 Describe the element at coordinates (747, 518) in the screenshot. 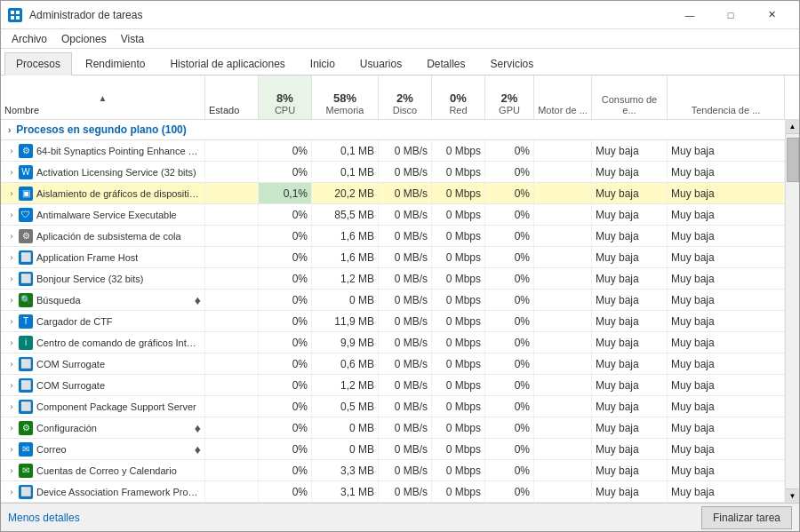

I see `finalize-task-button: Finalizar tarea` at that location.